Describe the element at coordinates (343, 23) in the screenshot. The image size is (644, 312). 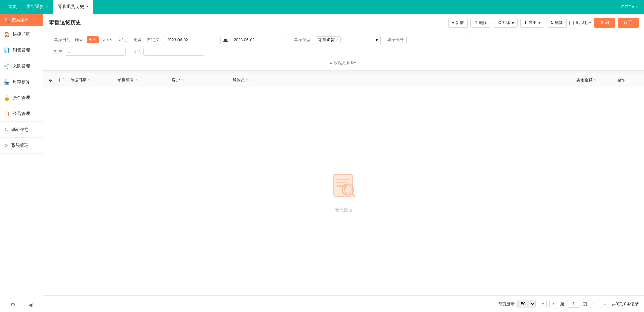
I see `page-title-row: 零售退货历史 + 新增 🗑 删除 🖨 打印 ▾ ⬆ 导出 ▾` at that location.